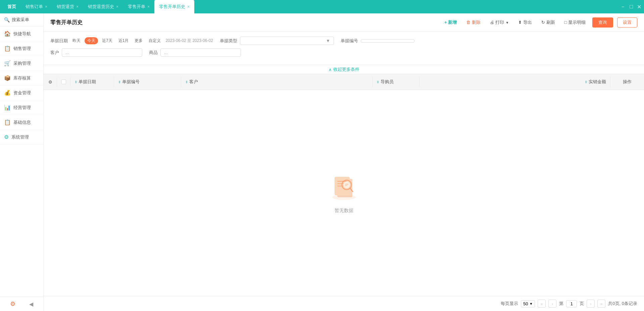 This screenshot has width=644, height=311. I want to click on purchase-icon: 🛒, so click(7, 63).